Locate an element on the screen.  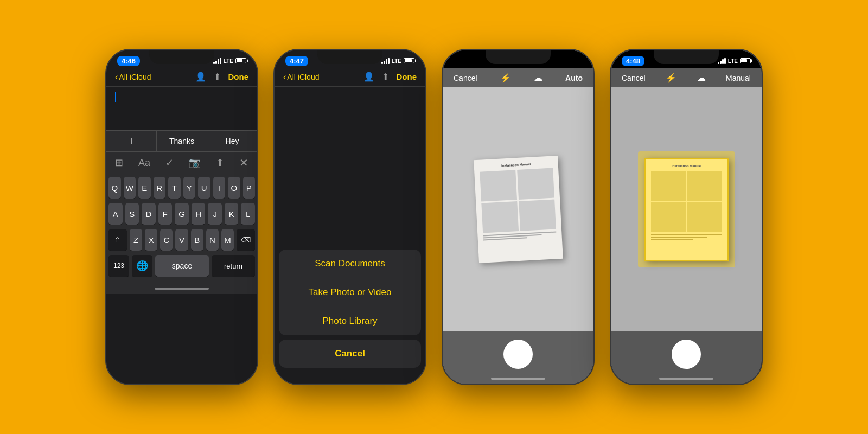
key-r: R is located at coordinates (159, 188).